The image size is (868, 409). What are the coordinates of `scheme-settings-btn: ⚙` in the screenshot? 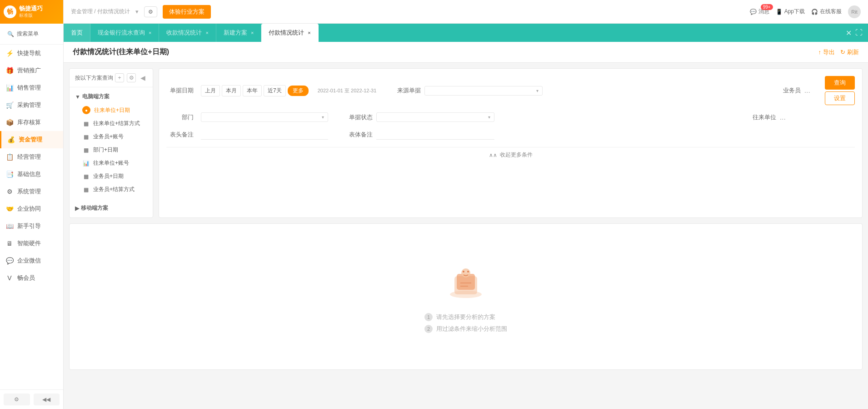 It's located at (131, 78).